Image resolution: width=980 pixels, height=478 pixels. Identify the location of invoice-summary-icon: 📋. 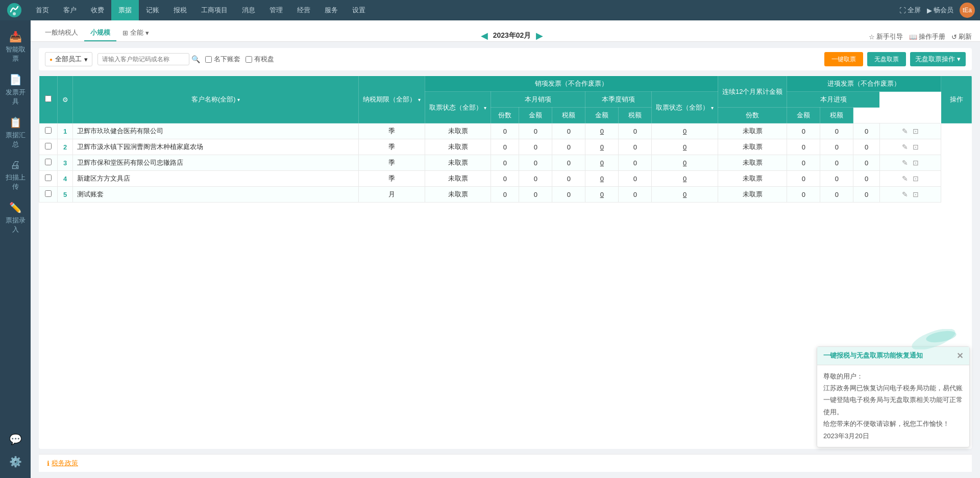
(15, 122).